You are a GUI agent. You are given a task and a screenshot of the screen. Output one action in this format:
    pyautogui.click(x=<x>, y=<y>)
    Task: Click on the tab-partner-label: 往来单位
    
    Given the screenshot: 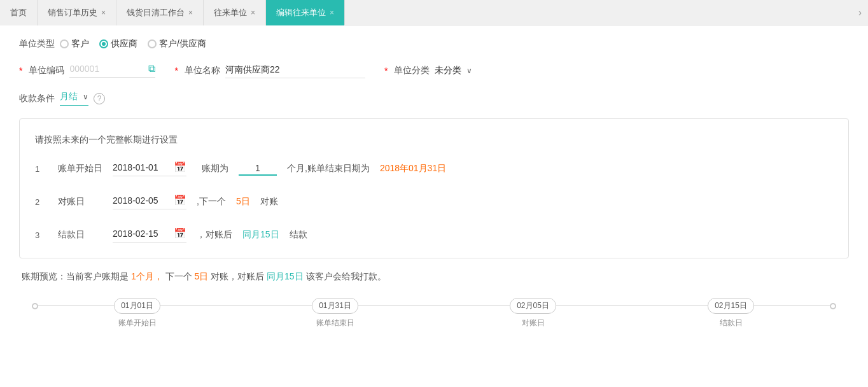 What is the action you would take?
    pyautogui.click(x=230, y=13)
    